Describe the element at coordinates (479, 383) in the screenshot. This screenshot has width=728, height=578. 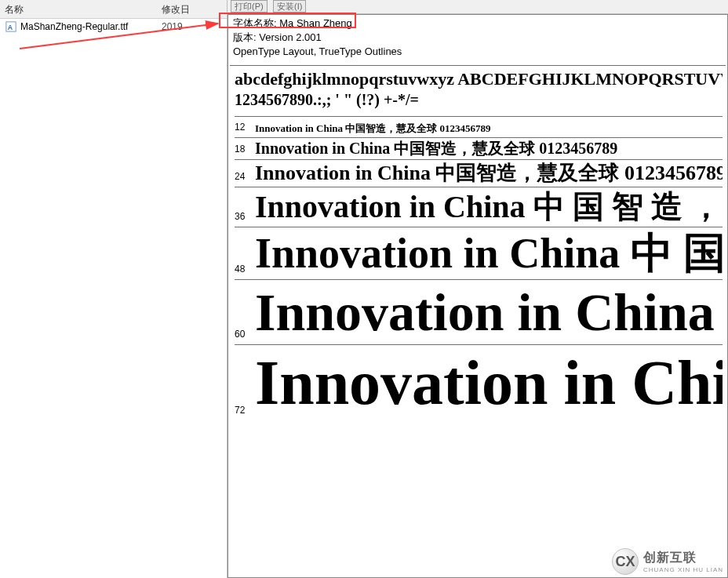
I see `sample-row: 72Innovation in China 中` at that location.